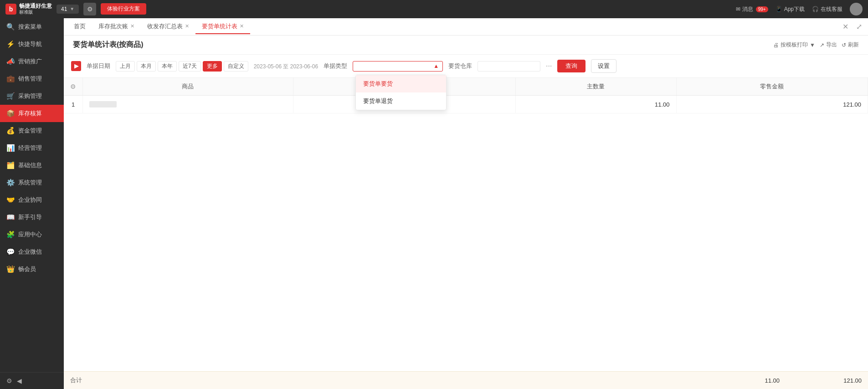  I want to click on table-header-row: ⚙ 商品 主计量单位 主数量 零售金额, so click(466, 87).